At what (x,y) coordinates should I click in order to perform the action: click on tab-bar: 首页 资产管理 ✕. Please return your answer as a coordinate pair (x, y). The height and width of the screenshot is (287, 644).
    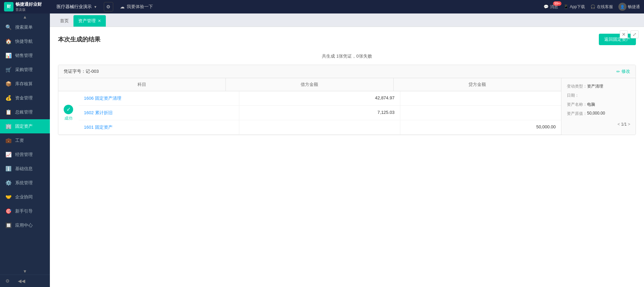
    Looking at the image, I should click on (347, 20).